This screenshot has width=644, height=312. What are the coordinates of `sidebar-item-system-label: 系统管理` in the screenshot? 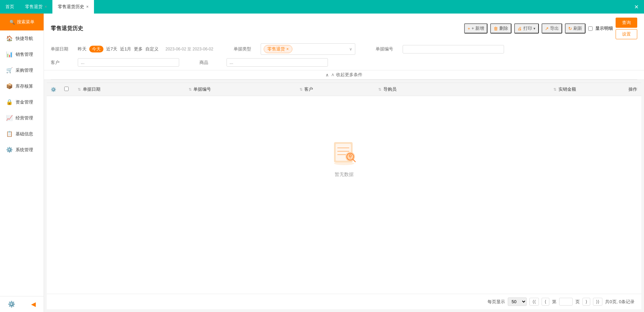 It's located at (24, 150).